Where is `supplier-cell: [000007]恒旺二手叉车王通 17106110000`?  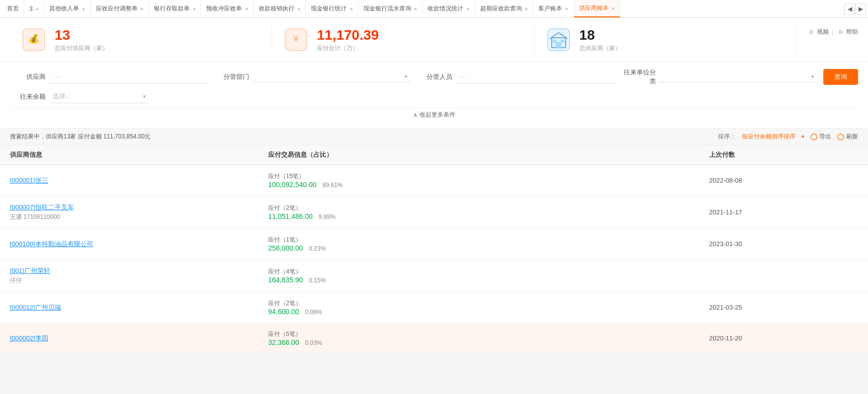 supplier-cell: [000007]恒旺二手叉车王通 17106110000 is located at coordinates (139, 212).